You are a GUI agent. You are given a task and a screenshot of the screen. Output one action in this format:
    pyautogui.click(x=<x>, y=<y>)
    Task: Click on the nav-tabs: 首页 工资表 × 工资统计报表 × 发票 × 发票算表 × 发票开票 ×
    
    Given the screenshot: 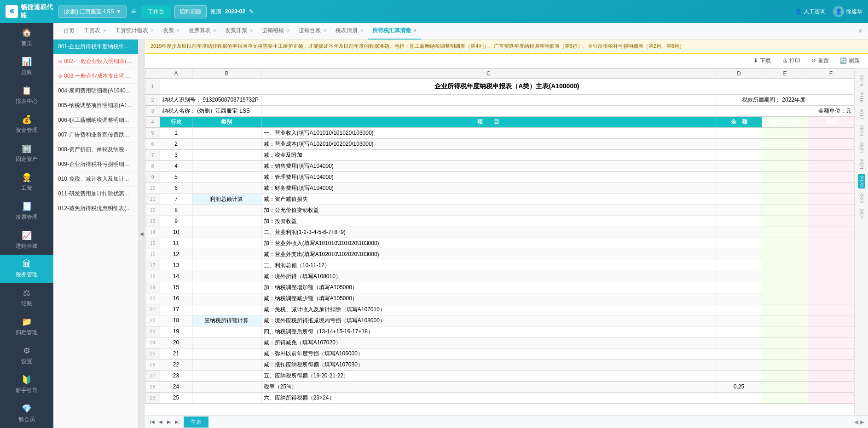 What is the action you would take?
    pyautogui.click(x=461, y=31)
    